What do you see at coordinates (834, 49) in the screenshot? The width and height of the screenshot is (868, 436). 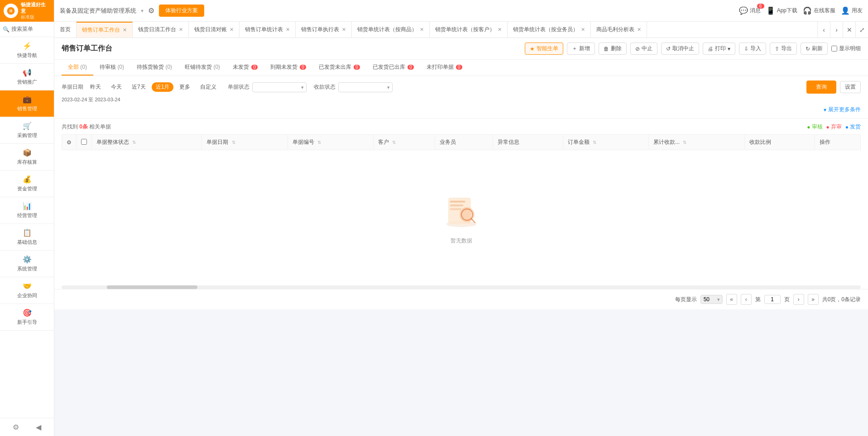 I see `show-detail-checkbox` at bounding box center [834, 49].